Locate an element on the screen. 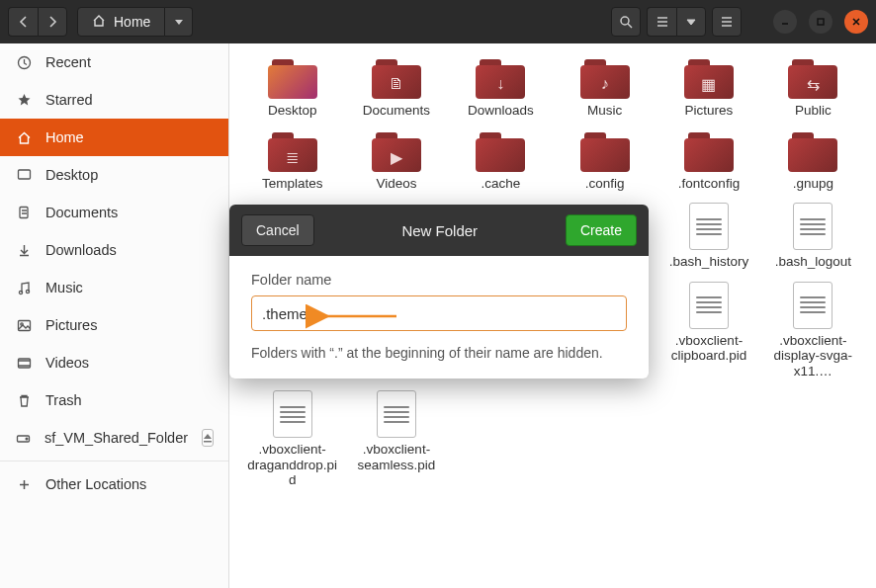  annotation-arrow is located at coordinates (357, 316).